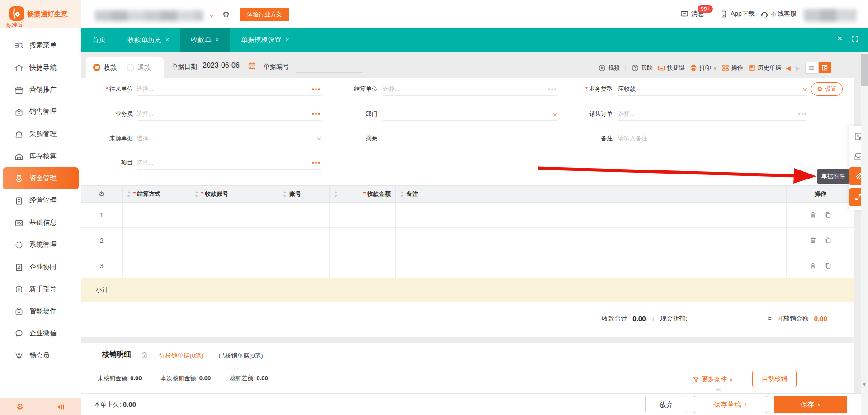  Describe the element at coordinates (811, 405) in the screenshot. I see `save-button: 保存∧` at that location.